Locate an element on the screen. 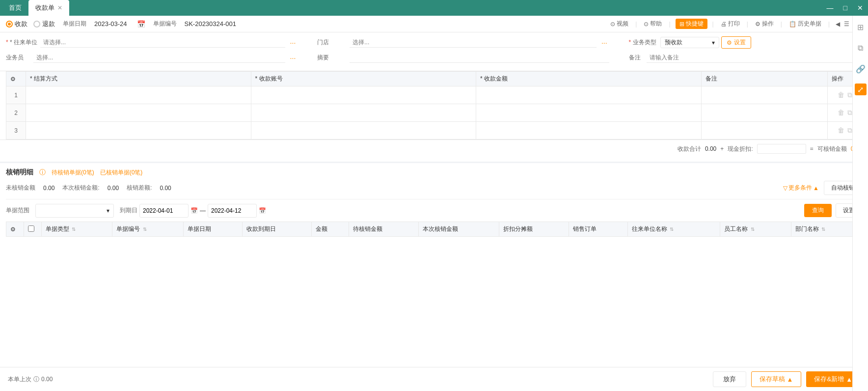 This screenshot has height=391, width=868. radio-refund: 退款 is located at coordinates (44, 24).